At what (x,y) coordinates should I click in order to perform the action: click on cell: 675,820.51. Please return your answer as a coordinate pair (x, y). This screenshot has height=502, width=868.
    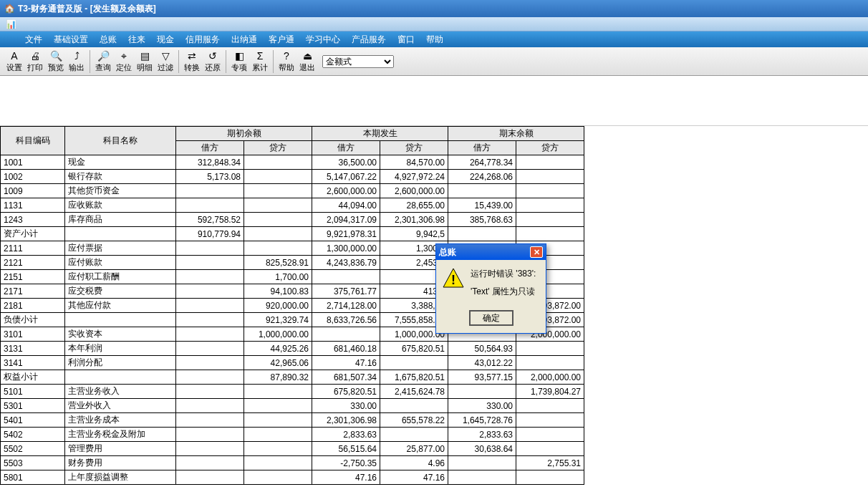
    Looking at the image, I should click on (347, 392).